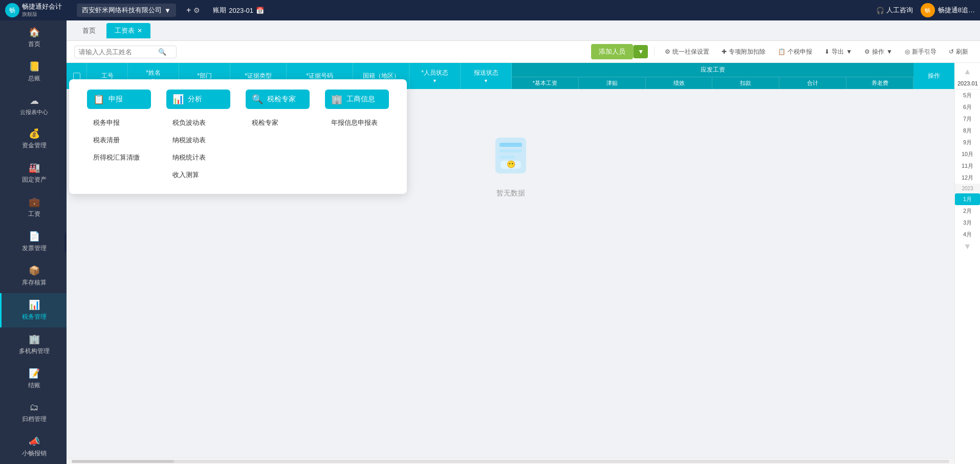 Image resolution: width=980 pixels, height=464 pixels. Describe the element at coordinates (33, 173) in the screenshot. I see `sidebar-item-assets: 🏭 固定资产` at that location.